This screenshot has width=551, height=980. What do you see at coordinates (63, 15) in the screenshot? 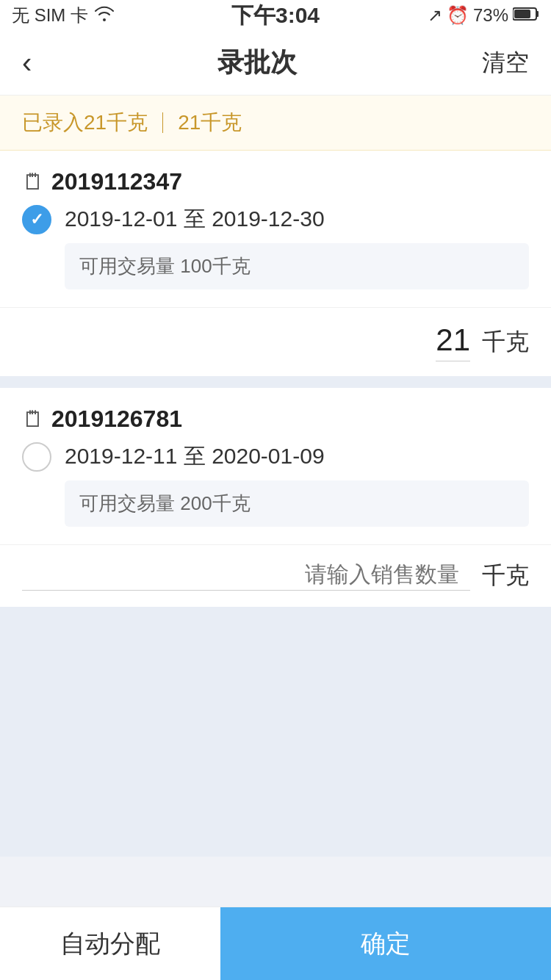
I see `status-bar-left: 无 SIM 卡` at bounding box center [63, 15].